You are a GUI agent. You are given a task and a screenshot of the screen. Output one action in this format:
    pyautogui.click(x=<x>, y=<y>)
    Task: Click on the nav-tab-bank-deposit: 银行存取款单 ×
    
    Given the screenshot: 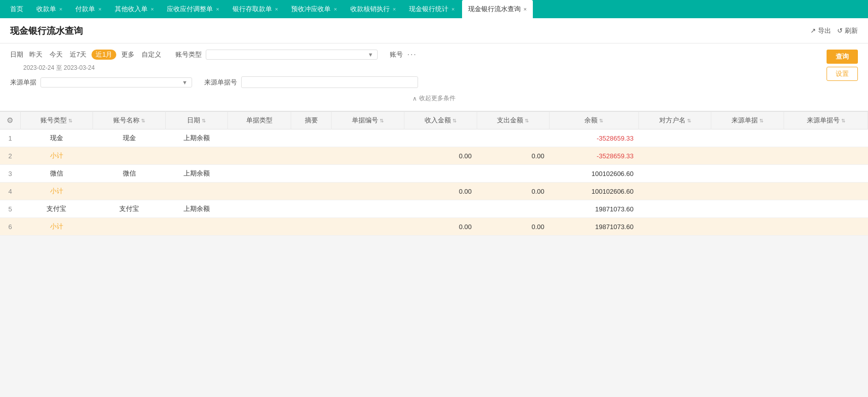 What is the action you would take?
    pyautogui.click(x=255, y=9)
    